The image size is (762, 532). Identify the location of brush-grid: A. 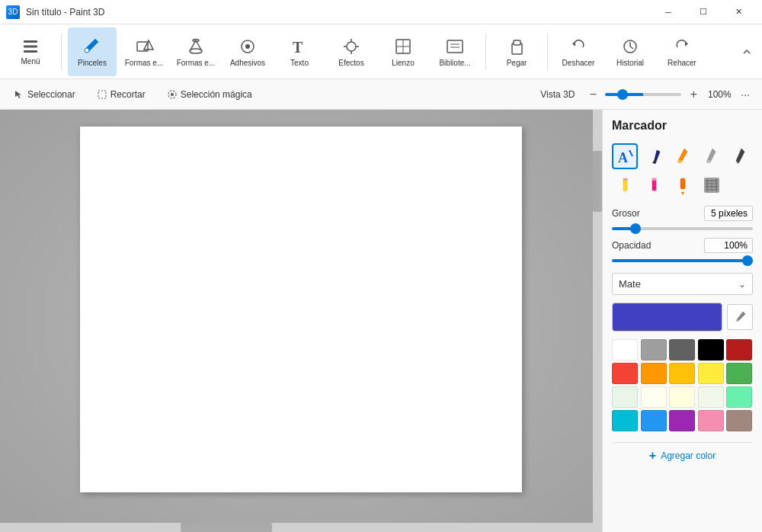
(683, 171).